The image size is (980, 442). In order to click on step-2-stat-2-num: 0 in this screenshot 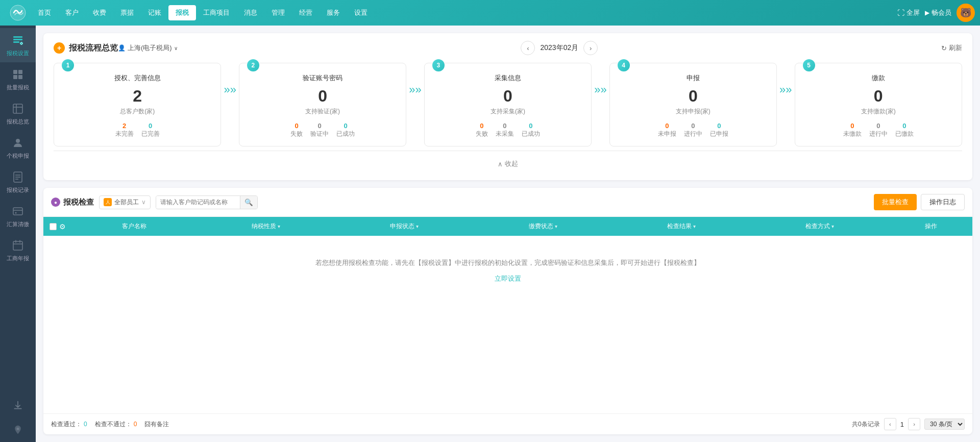, I will do `click(346, 126)`.